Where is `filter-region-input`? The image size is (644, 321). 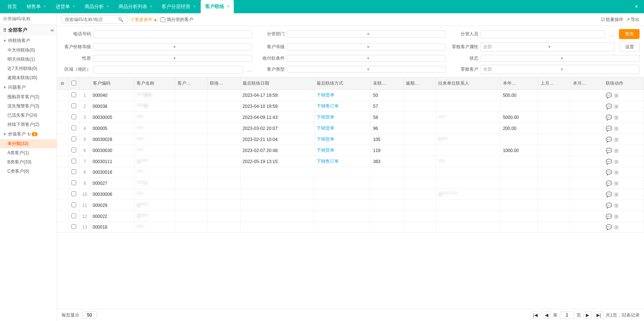 filter-region-input is located at coordinates (168, 70).